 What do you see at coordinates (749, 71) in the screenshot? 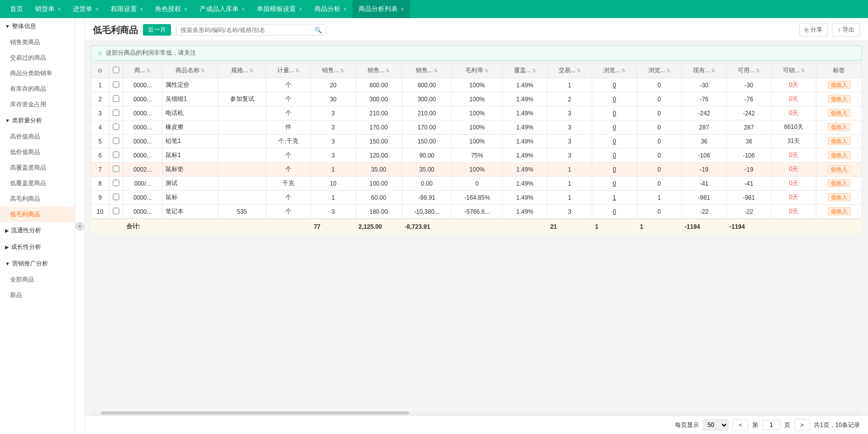
I see `col-available: 可用...⇅` at bounding box center [749, 71].